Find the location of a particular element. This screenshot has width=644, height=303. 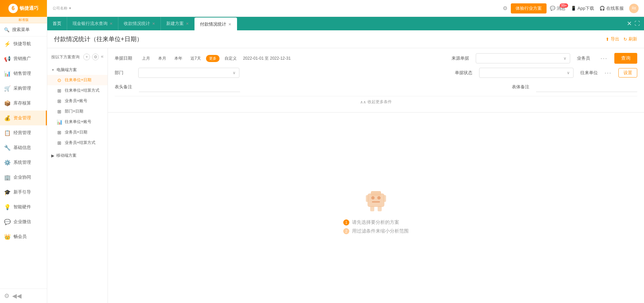

sidebar-item-label: 系统管理 is located at coordinates (22, 162).